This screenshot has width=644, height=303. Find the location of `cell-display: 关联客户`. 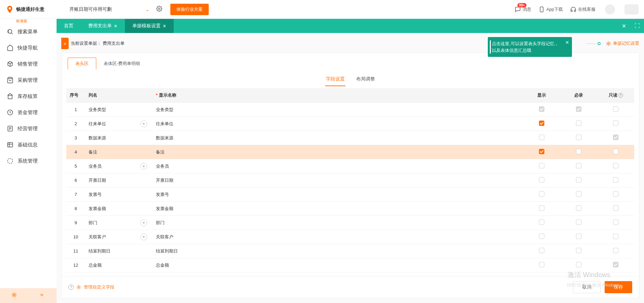

cell-display: 关联客户 is located at coordinates (338, 237).